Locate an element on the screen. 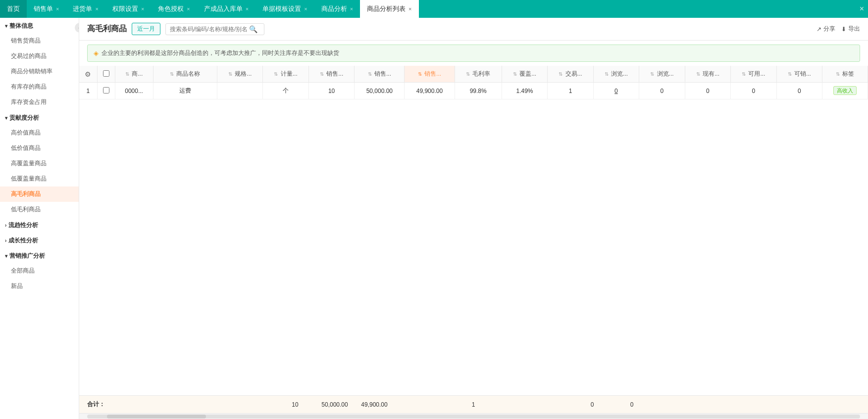  sort-icon-stock: ⇅ is located at coordinates (698, 74).